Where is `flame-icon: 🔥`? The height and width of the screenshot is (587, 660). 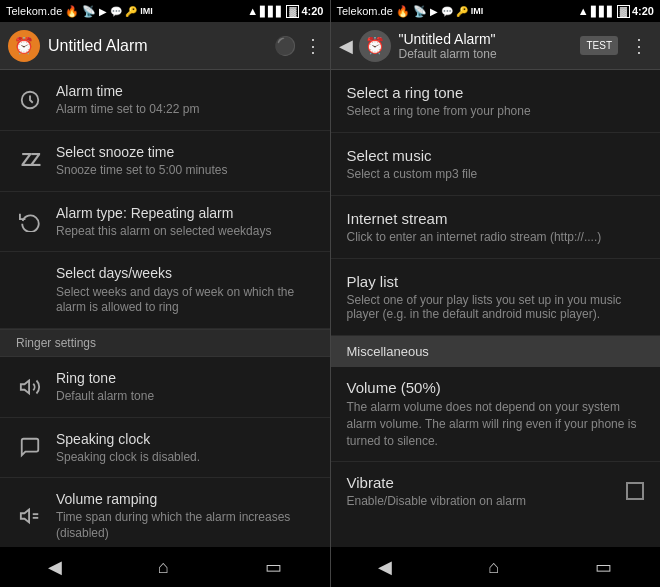 flame-icon: 🔥 is located at coordinates (72, 12).